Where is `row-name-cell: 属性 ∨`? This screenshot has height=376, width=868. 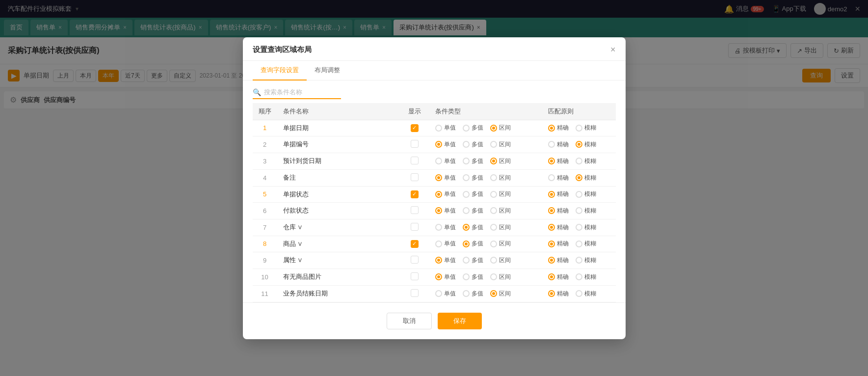 row-name-cell: 属性 ∨ is located at coordinates (339, 260).